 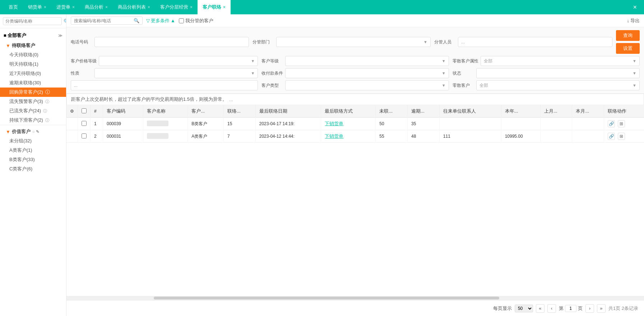 What do you see at coordinates (558, 73) in the screenshot?
I see `status-dropdown: ▼` at bounding box center [558, 73].